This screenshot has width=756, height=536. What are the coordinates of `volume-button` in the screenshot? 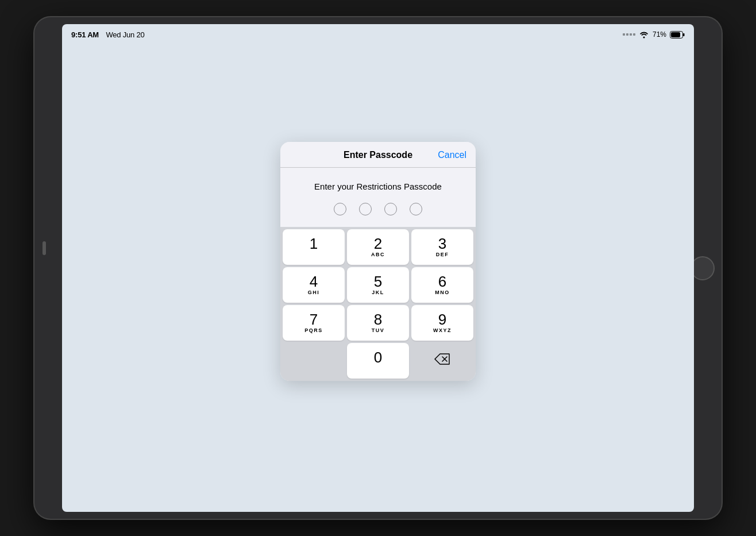 It's located at (44, 248).